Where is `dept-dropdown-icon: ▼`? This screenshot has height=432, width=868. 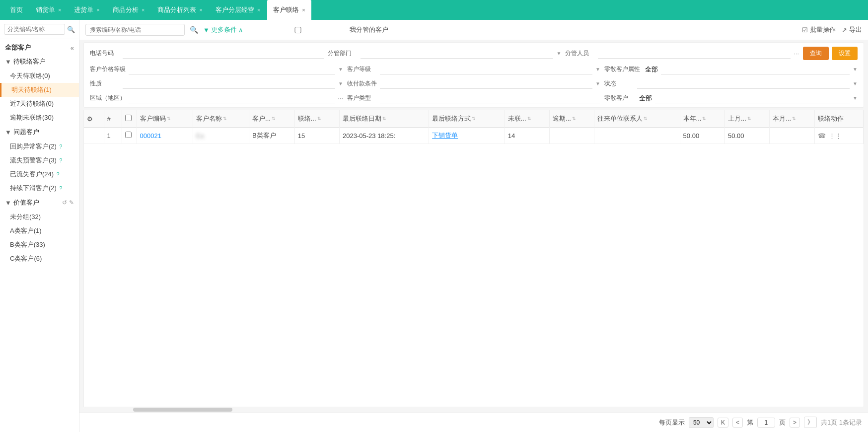
dept-dropdown-icon: ▼ is located at coordinates (559, 54).